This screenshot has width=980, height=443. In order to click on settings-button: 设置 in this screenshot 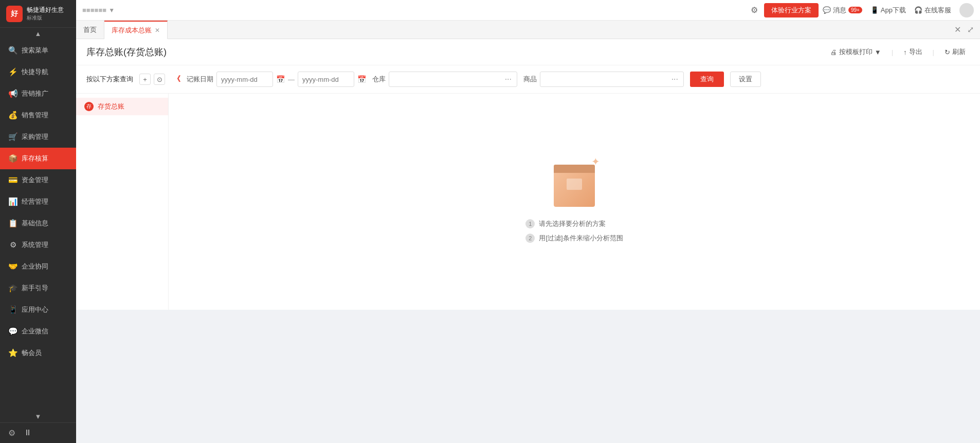, I will do `click(746, 79)`.